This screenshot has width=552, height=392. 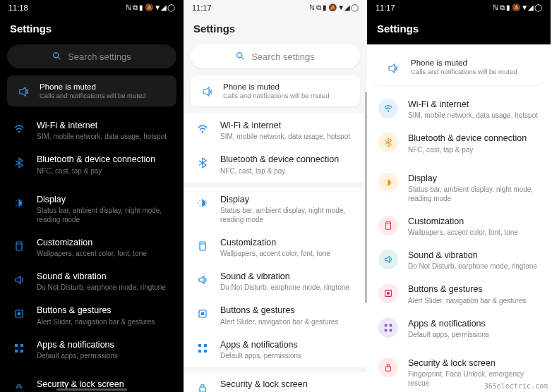 What do you see at coordinates (241, 56) in the screenshot?
I see `search-icon` at bounding box center [241, 56].